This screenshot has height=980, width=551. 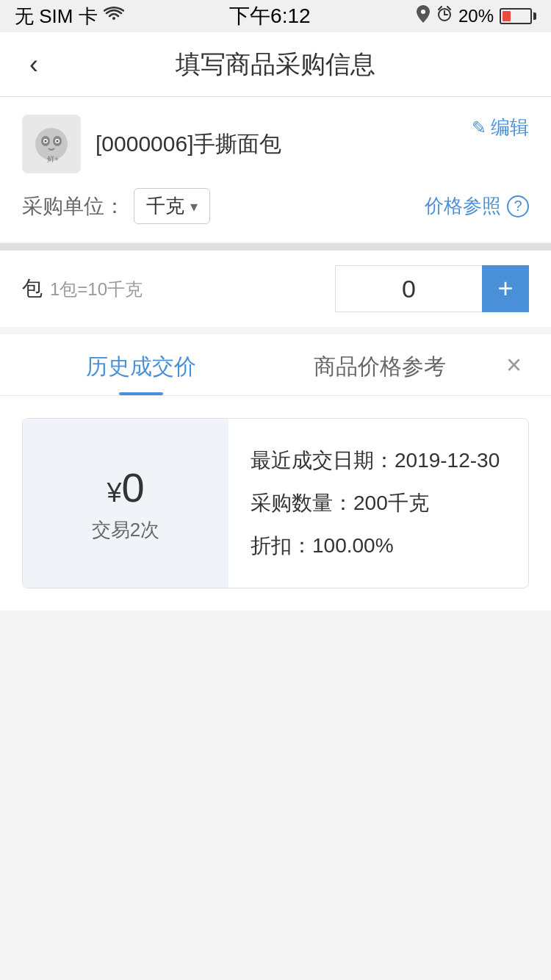 What do you see at coordinates (276, 65) in the screenshot?
I see `page-title: 填写商品采购信息` at bounding box center [276, 65].